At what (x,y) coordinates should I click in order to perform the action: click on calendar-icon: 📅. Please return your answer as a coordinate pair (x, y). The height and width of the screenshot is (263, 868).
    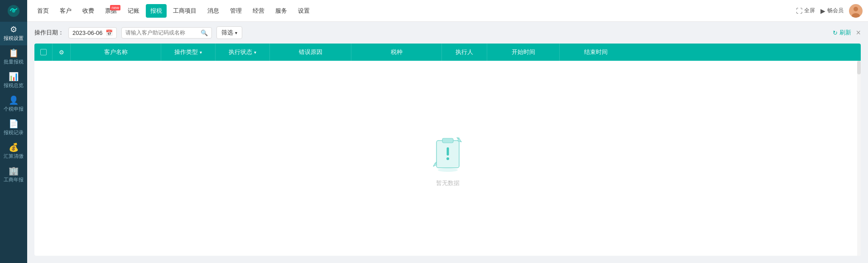
    Looking at the image, I should click on (109, 33).